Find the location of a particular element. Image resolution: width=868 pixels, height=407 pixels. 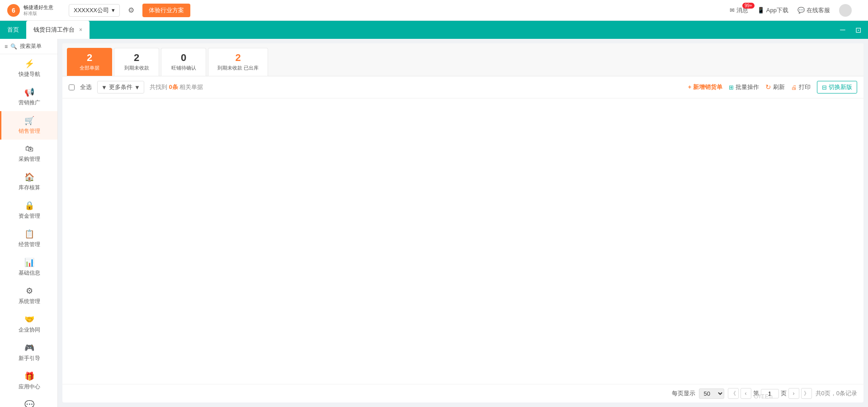

tab-bar: 首页 钱货日清工作台 × ─ ⊡ is located at coordinates (434, 30).